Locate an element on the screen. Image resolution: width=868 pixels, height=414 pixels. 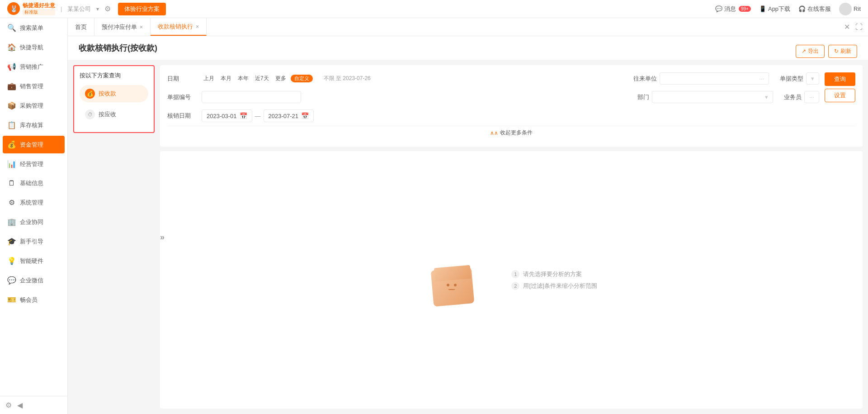
step-1-text: 请先选择要分析的方案 is located at coordinates (552, 274).